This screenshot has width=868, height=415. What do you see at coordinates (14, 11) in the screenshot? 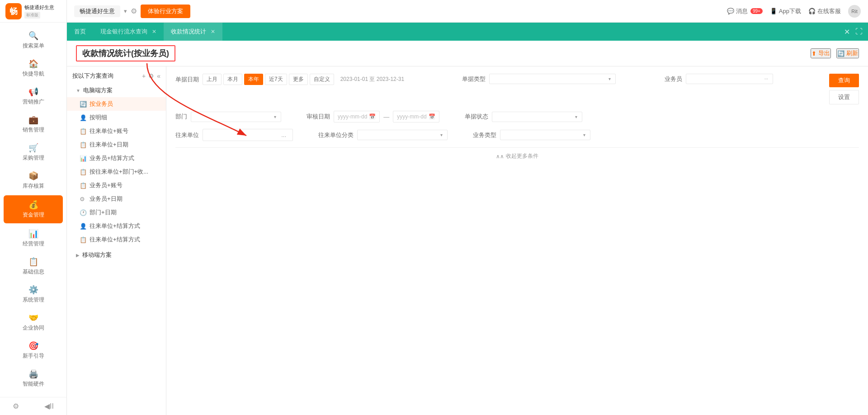
I see `app-logo-icon: 畅` at bounding box center [14, 11].